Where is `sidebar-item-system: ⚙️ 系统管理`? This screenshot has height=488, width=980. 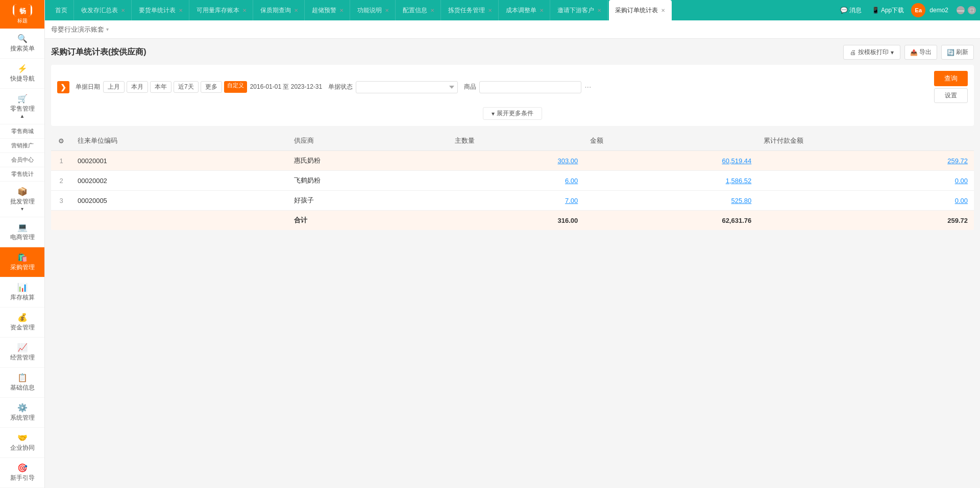 sidebar-item-system: ⚙️ 系统管理 is located at coordinates (22, 413).